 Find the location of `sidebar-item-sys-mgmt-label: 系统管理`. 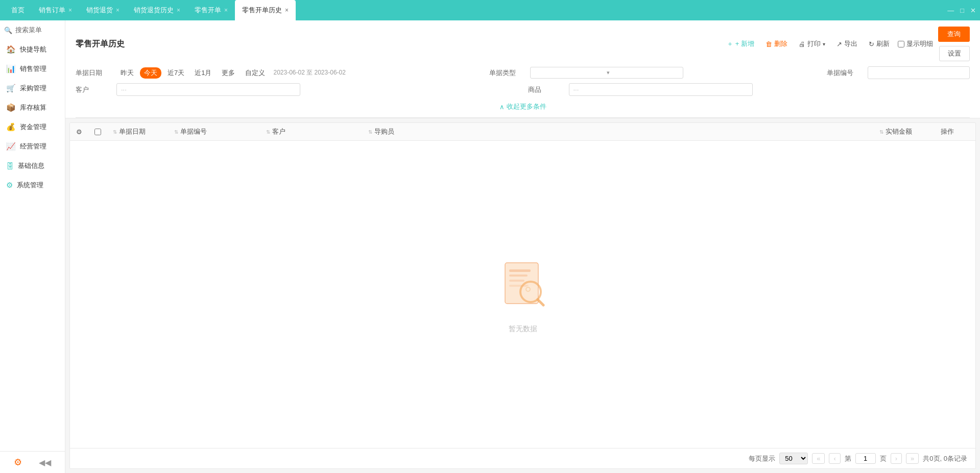

sidebar-item-sys-mgmt-label: 系统管理 is located at coordinates (30, 185).